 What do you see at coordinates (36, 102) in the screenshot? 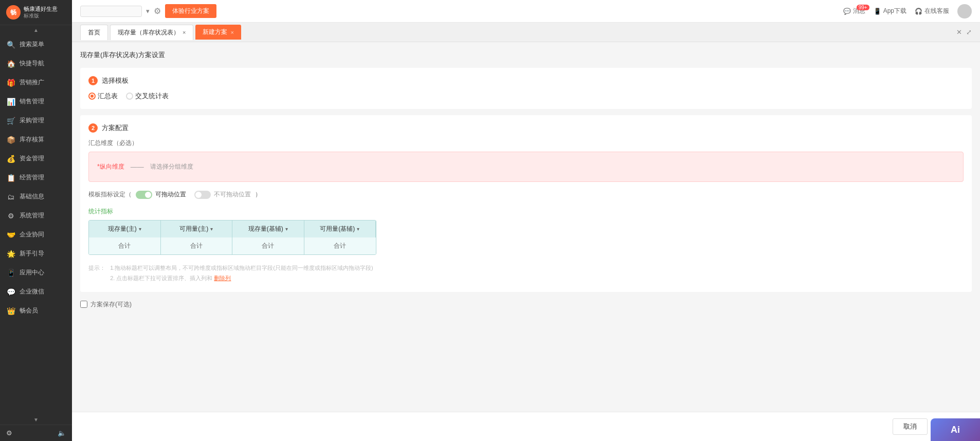
I see `sidebar-item-sales: 📊 销售管理` at bounding box center [36, 102].